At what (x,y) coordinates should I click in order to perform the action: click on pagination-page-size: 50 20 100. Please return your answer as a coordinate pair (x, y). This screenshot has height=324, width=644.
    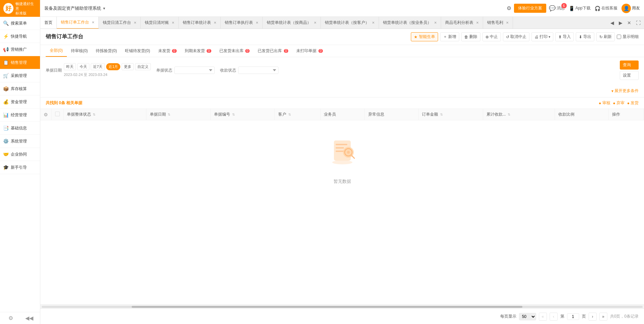
    Looking at the image, I should click on (527, 317).